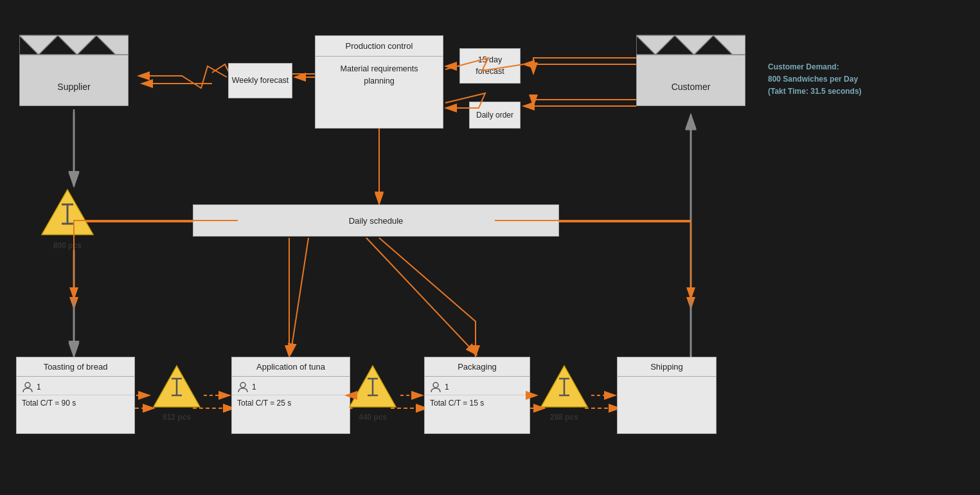  I want to click on inventory-2: 440 pcs, so click(373, 392).